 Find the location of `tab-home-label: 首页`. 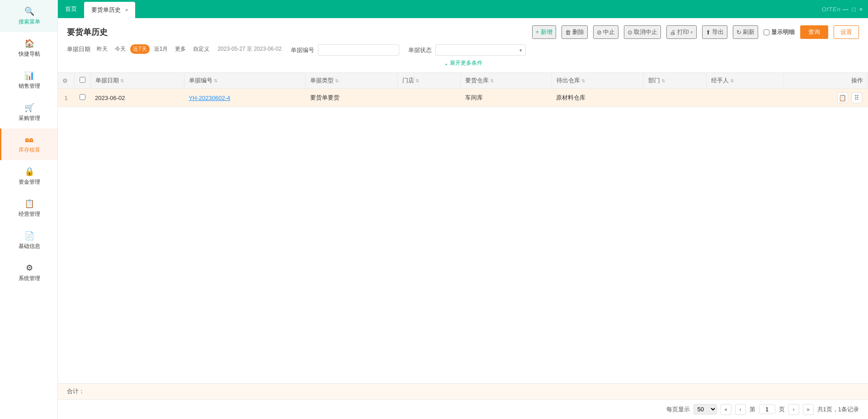

tab-home-label: 首页 is located at coordinates (71, 9).